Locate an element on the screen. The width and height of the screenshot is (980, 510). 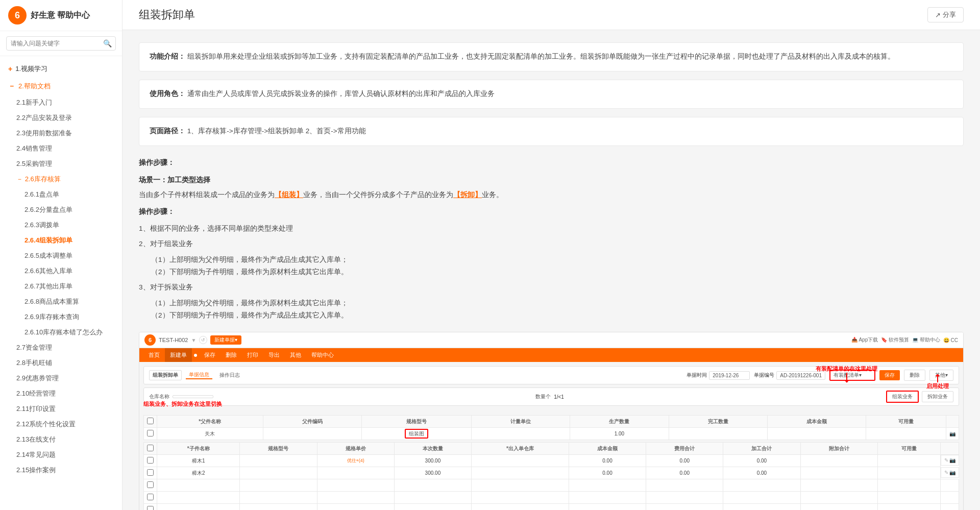
mock-date-input: 2019-12-26 is located at coordinates (729, 376).